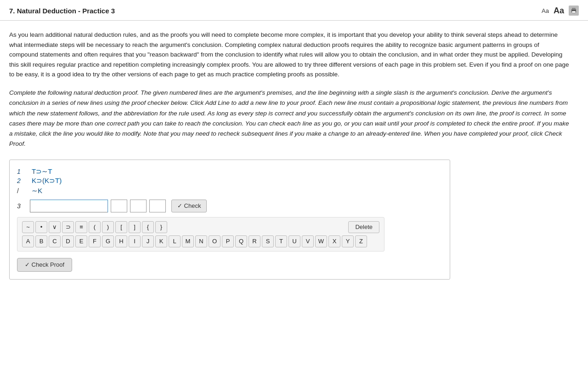  I want to click on key-O: O, so click(215, 241).